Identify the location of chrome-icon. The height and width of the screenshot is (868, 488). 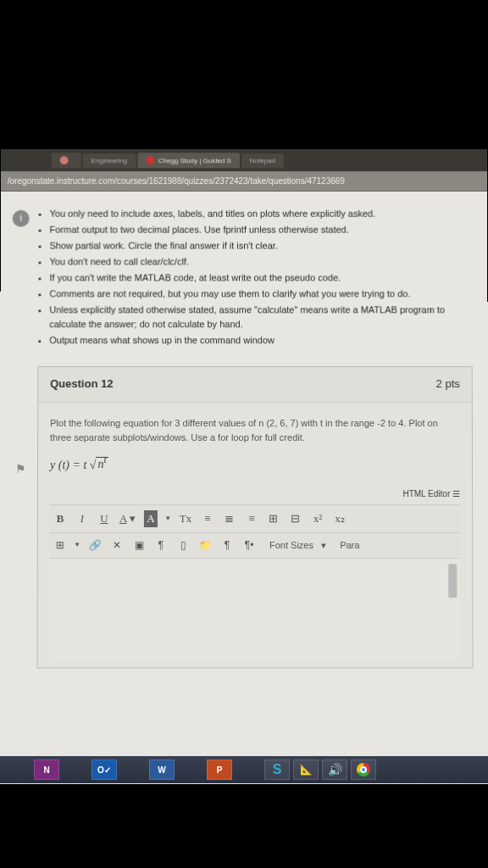
(363, 770).